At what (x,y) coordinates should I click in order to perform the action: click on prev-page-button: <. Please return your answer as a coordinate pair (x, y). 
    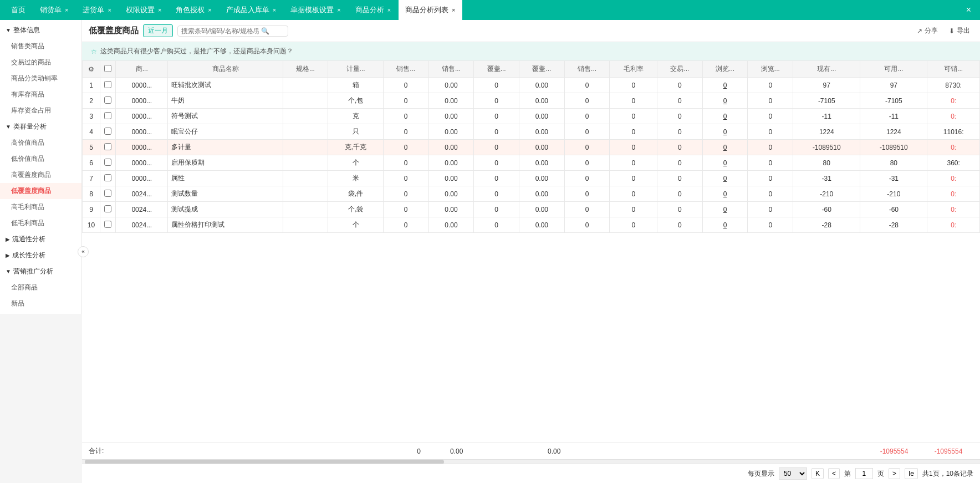
    Looking at the image, I should click on (834, 474).